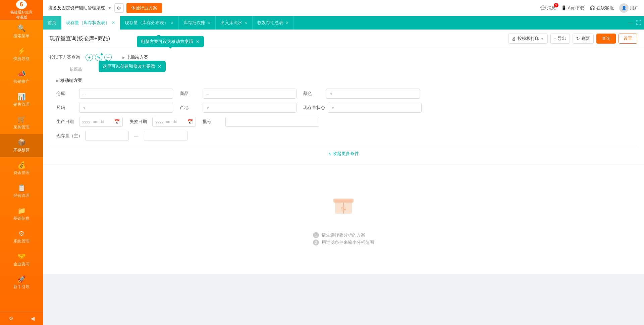 The height and width of the screenshot is (325, 644). Describe the element at coordinates (375, 108) in the screenshot. I see `stock-status-select: ▼` at that location.